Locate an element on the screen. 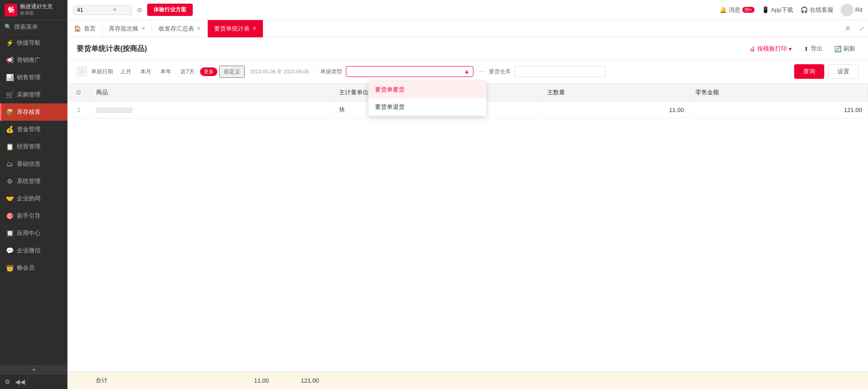  topbar-dropdown-chevron: ▾ is located at coordinates (115, 10).